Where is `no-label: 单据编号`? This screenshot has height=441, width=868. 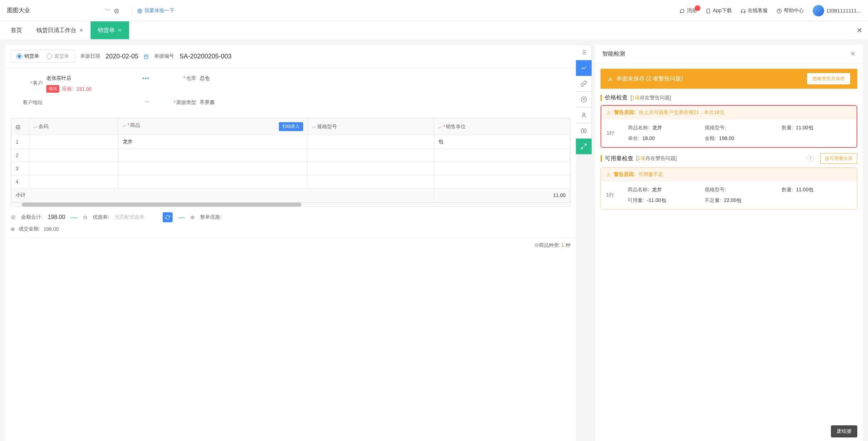
no-label: 单据编号 is located at coordinates (164, 56).